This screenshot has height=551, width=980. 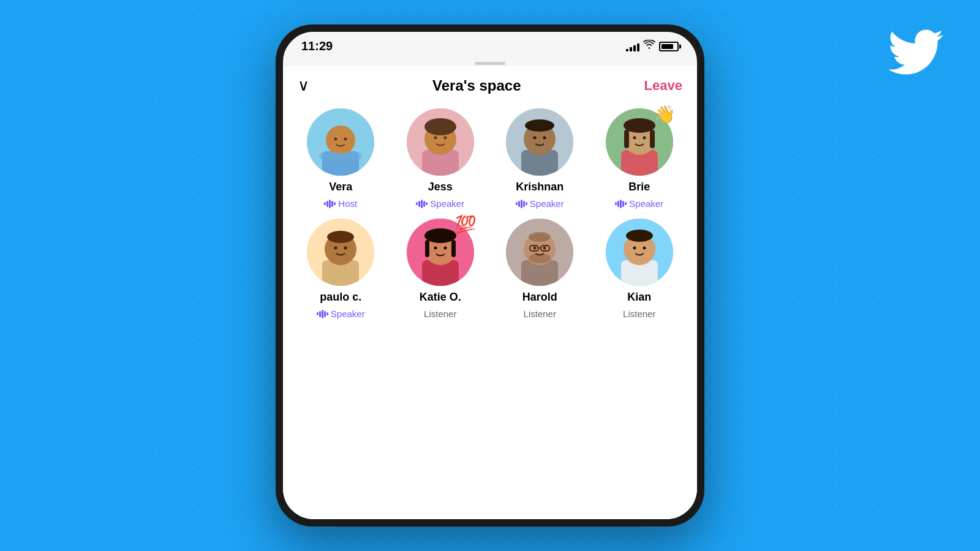 What do you see at coordinates (540, 187) in the screenshot?
I see `krishnan-name: Krishnan` at bounding box center [540, 187].